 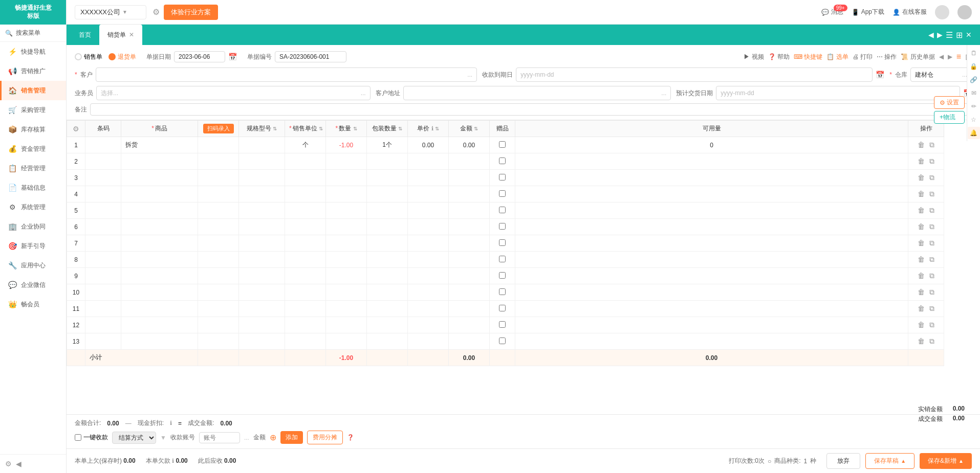 What do you see at coordinates (346, 145) in the screenshot?
I see `cell-qty: -1.00` at bounding box center [346, 145].